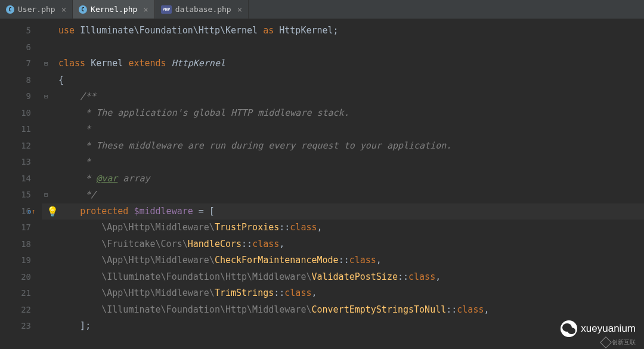 The image size is (644, 349). I want to click on token-plain: ];, so click(75, 326).